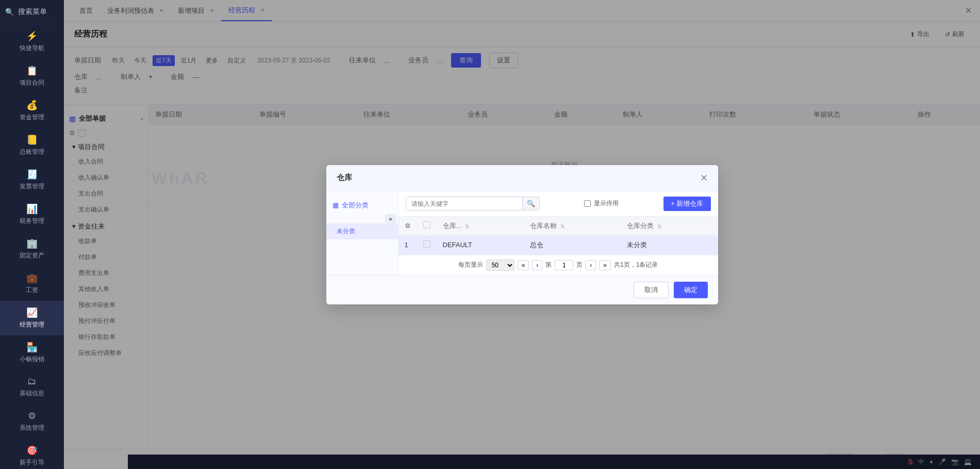 The width and height of the screenshot is (980, 469). Describe the element at coordinates (32, 145) in the screenshot. I see `sidebar-item-ledger-management: 📒 总账管理` at that location.